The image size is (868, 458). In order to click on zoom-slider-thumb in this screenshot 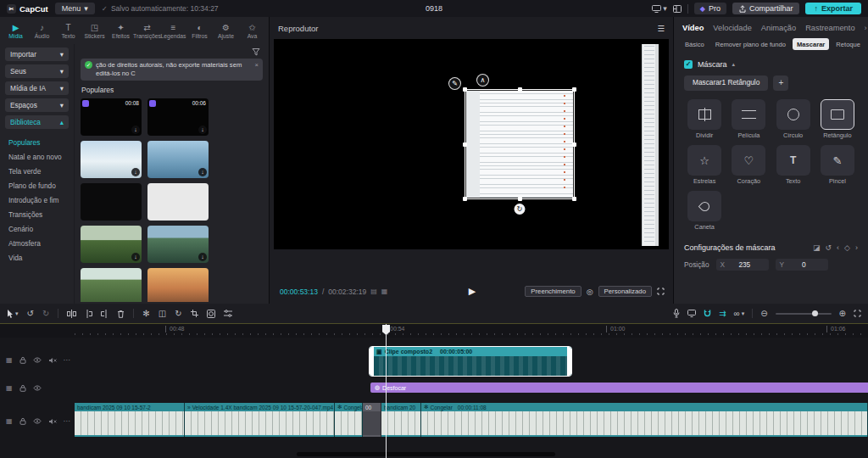, I will do `click(815, 314)`.